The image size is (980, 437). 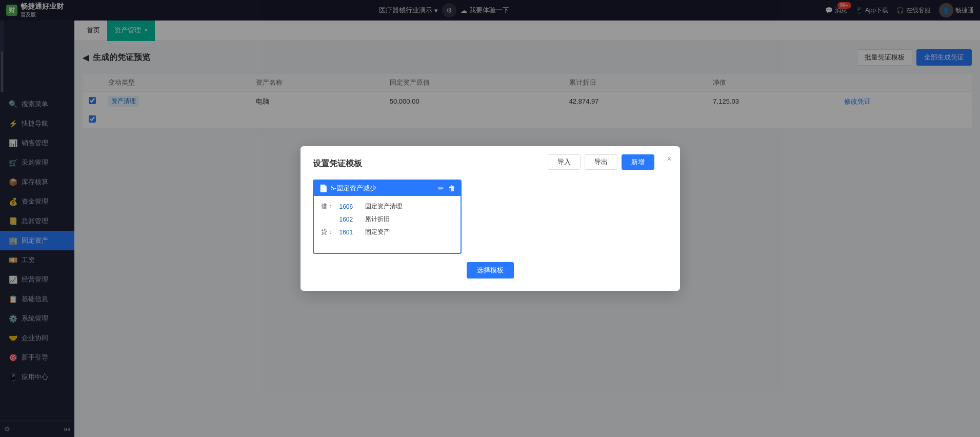 What do you see at coordinates (323, 188) in the screenshot?
I see `template-card-icon: 📄` at bounding box center [323, 188].